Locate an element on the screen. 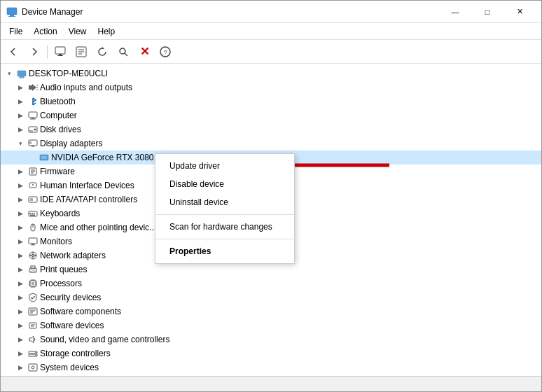 This screenshot has height=392, width=542. root-expand: ▾ is located at coordinates (9, 74).